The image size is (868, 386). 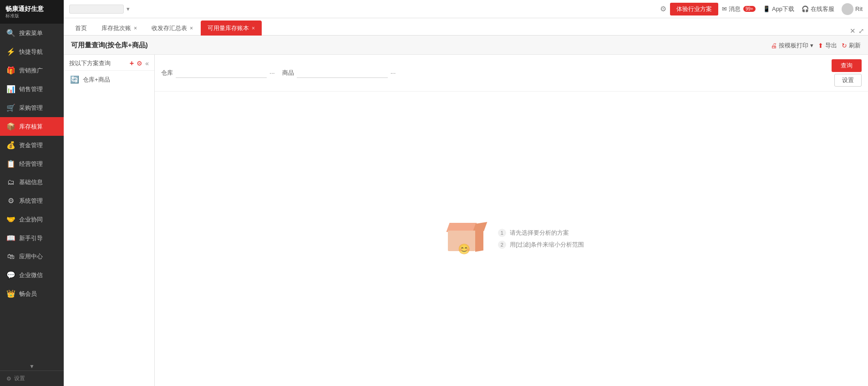 What do you see at coordinates (32, 89) in the screenshot?
I see `sidebar-item-sales: 📊 销售管理` at bounding box center [32, 89].